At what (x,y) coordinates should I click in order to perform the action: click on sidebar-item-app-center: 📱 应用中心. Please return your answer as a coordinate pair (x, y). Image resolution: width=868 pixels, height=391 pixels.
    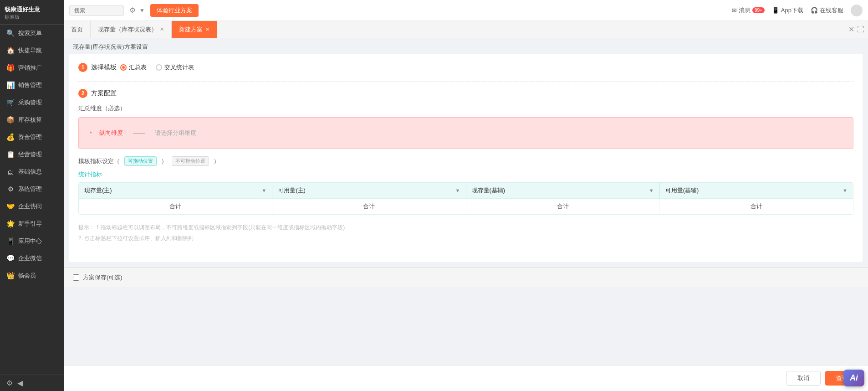
    Looking at the image, I should click on (32, 241).